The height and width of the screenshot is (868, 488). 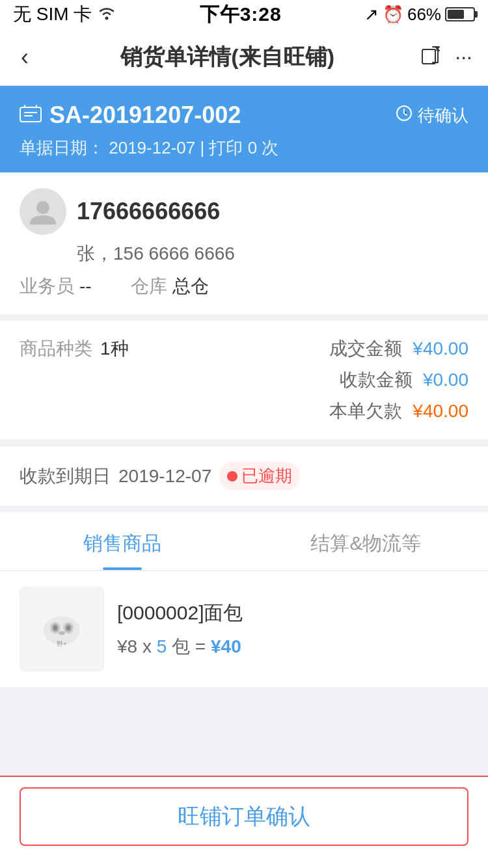 I want to click on overdue-badge: 已逾期, so click(x=260, y=476).